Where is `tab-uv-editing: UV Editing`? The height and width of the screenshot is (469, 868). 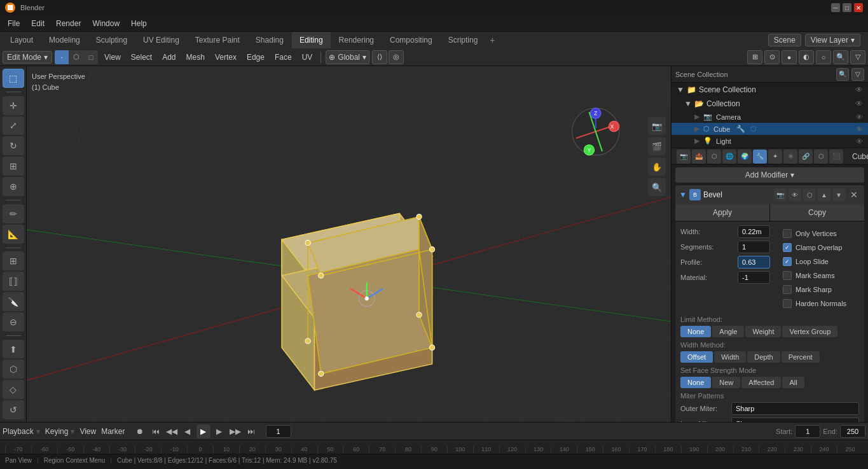
tab-uv-editing: UV Editing is located at coordinates (162, 40).